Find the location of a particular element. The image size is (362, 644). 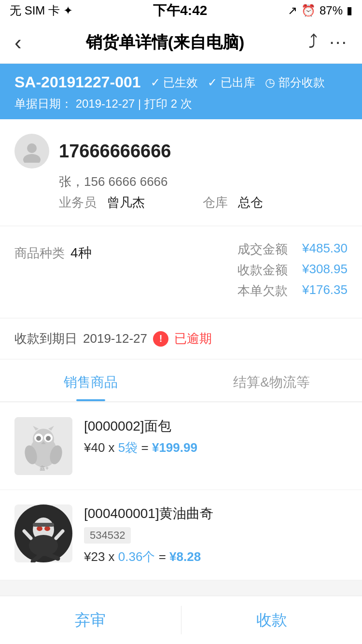

received-label: 收款金额 is located at coordinates (263, 270).